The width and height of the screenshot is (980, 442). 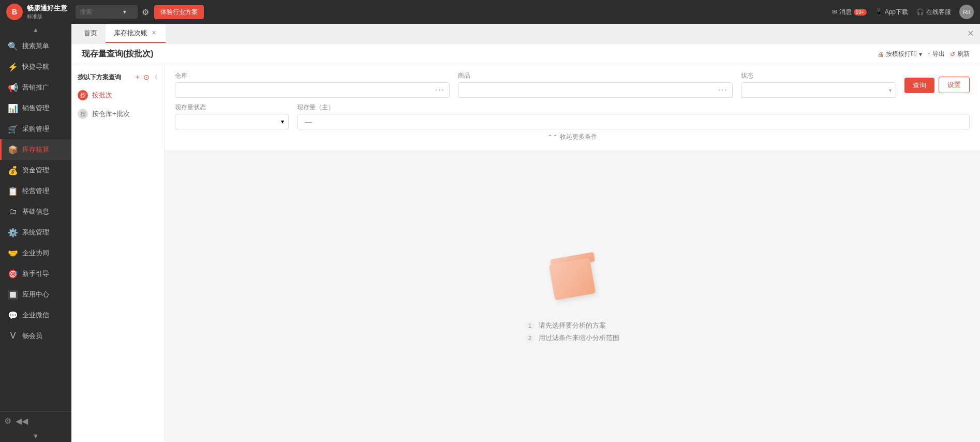 What do you see at coordinates (936, 54) in the screenshot?
I see `export-btn: ↑ 导出` at bounding box center [936, 54].